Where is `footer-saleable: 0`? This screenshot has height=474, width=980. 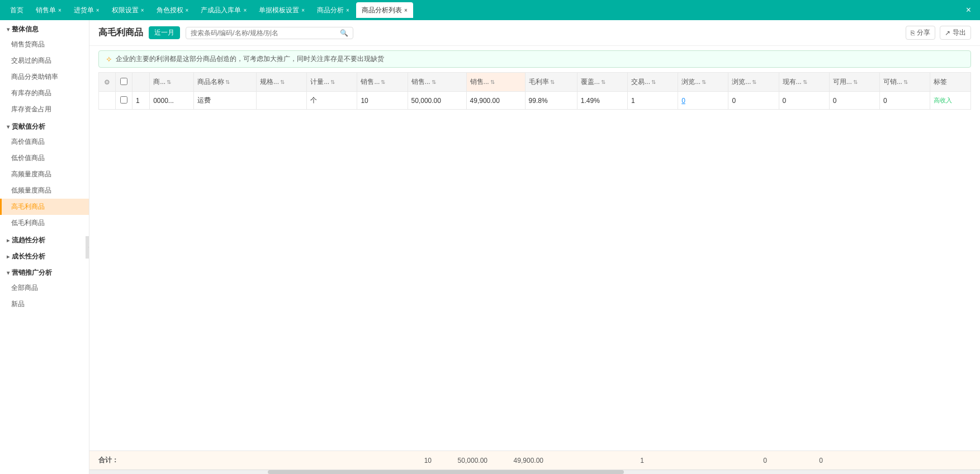
footer-saleable: 0 is located at coordinates (801, 461).